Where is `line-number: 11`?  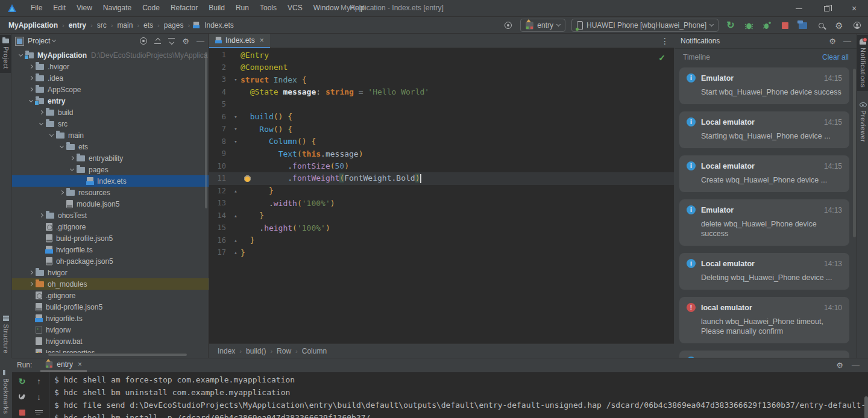
line-number: 11 is located at coordinates (220, 178).